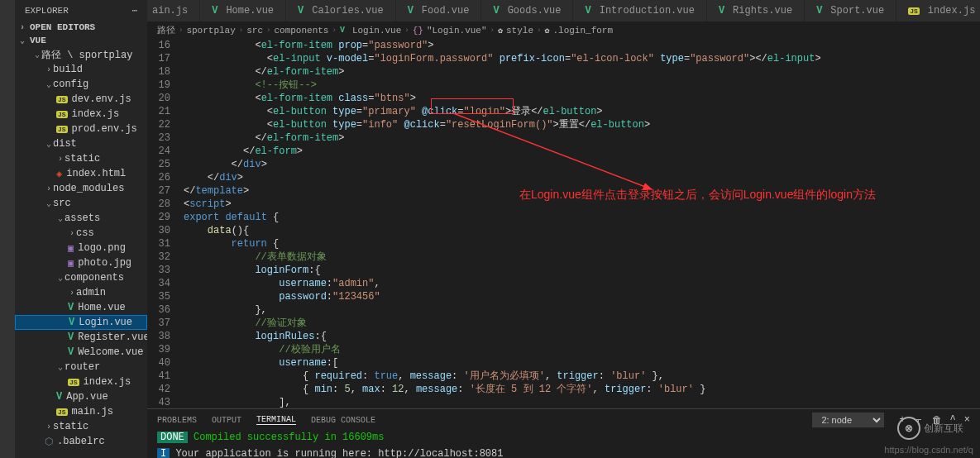  I want to click on annotation-text: 在Login.vue组件点击登录按钮之后，会访问Login.vue组件的logi…, so click(698, 195).